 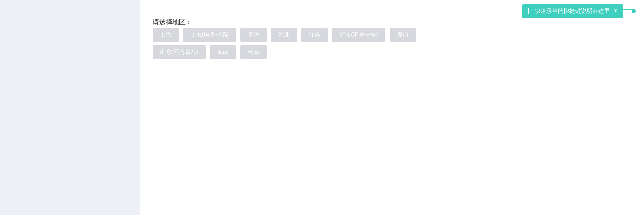 What do you see at coordinates (179, 52) in the screenshot?
I see `region-button-shandong: 山东(不含青岛)` at bounding box center [179, 52].